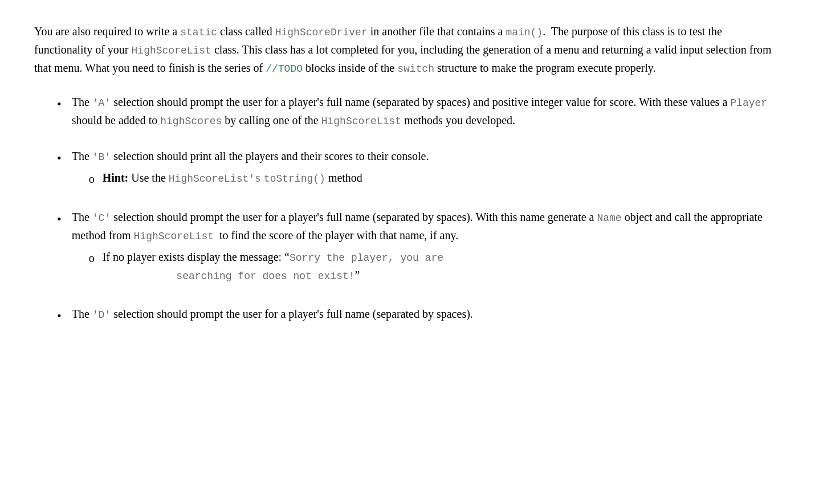  I want to click on hint-label: Hint:, so click(116, 178).